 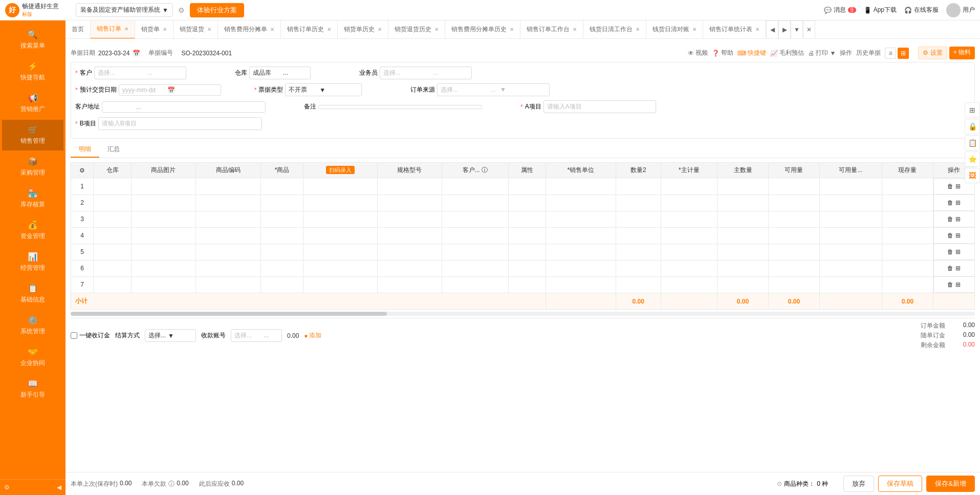 What do you see at coordinates (868, 53) in the screenshot?
I see `history-btn: 历史单据` at bounding box center [868, 53].